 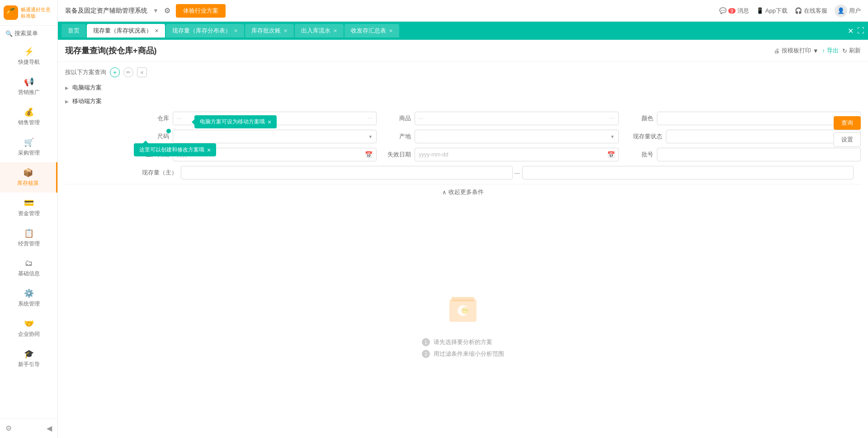 What do you see at coordinates (734, 11) in the screenshot?
I see `message-button: 💬 9 消息` at bounding box center [734, 11].